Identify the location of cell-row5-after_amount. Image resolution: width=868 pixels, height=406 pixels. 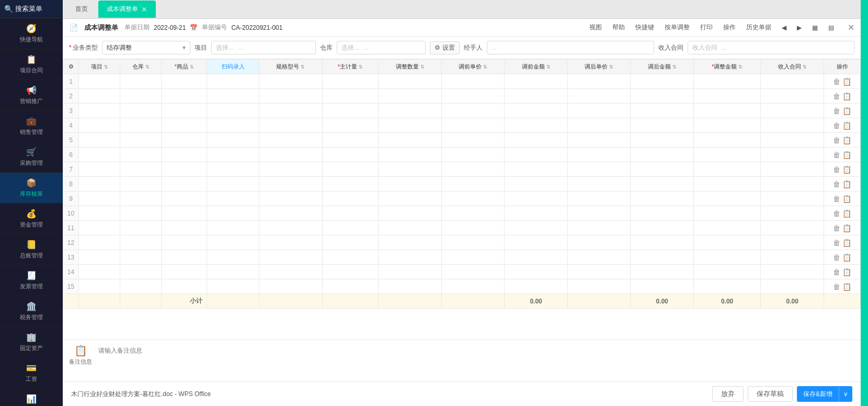
(662, 140).